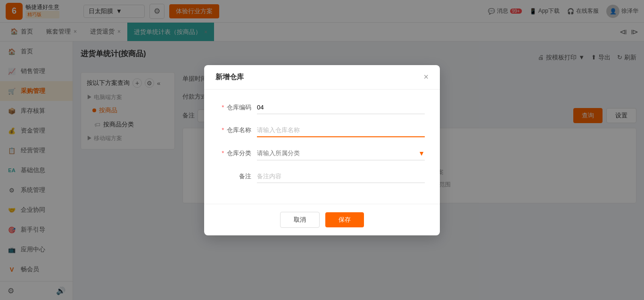 The height and width of the screenshot is (300, 644). Describe the element at coordinates (238, 176) in the screenshot. I see `remark-label-modal: 备注` at that location.